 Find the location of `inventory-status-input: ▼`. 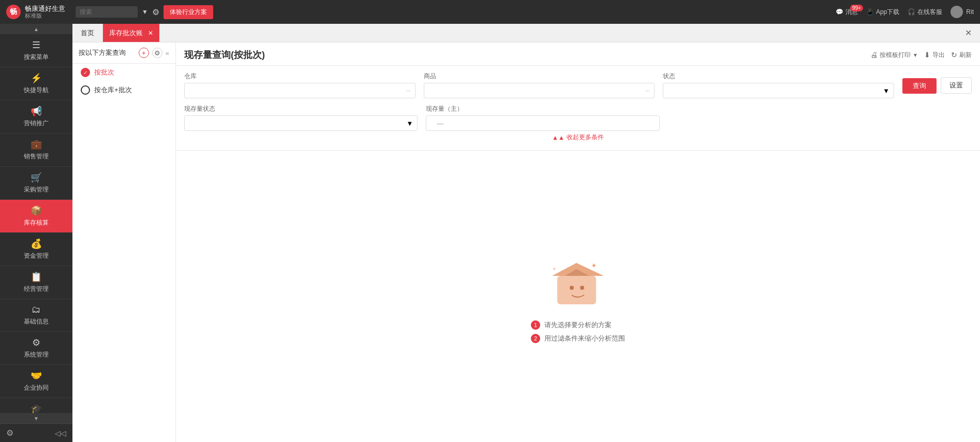

inventory-status-input: ▼ is located at coordinates (301, 123).